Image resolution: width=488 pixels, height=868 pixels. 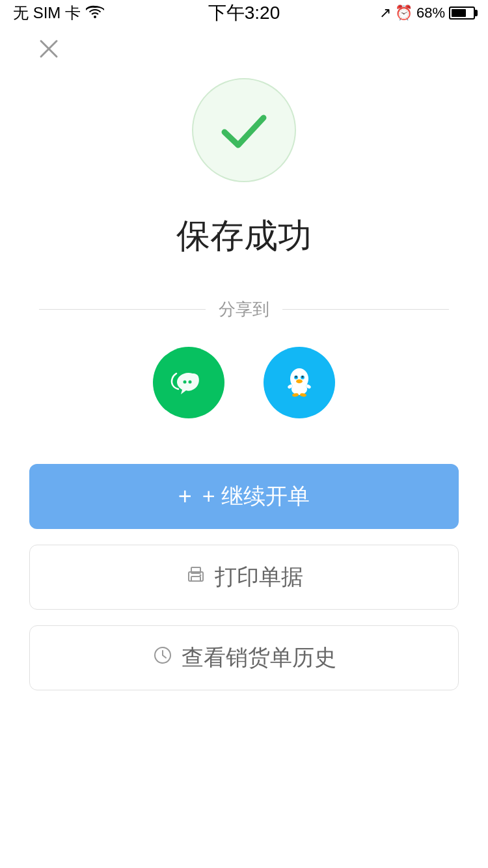 What do you see at coordinates (259, 577) in the screenshot?
I see `print-button-label: 打印单据` at bounding box center [259, 577].